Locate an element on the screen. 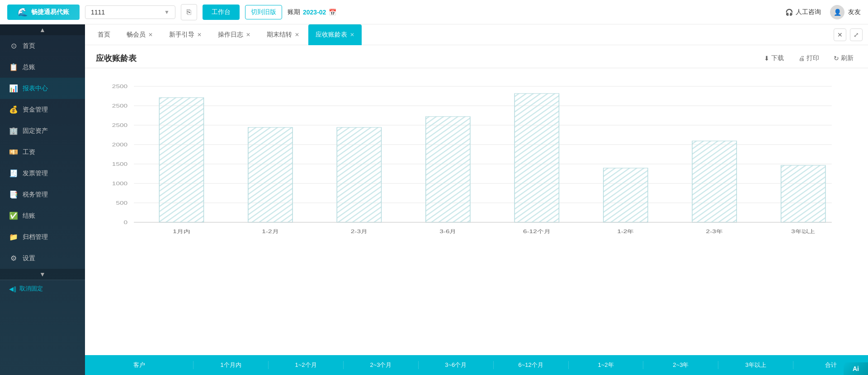  company-selector: 1111 ▼ is located at coordinates (130, 12).